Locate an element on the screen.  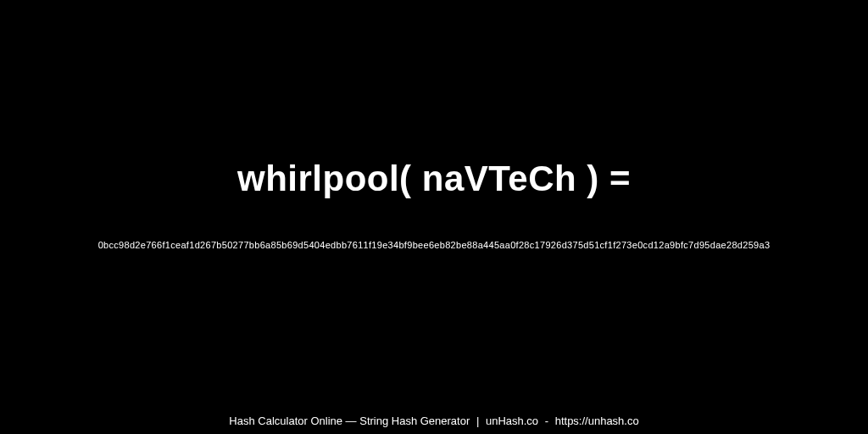
footer-url: https://unhash.co is located at coordinates (597, 420).